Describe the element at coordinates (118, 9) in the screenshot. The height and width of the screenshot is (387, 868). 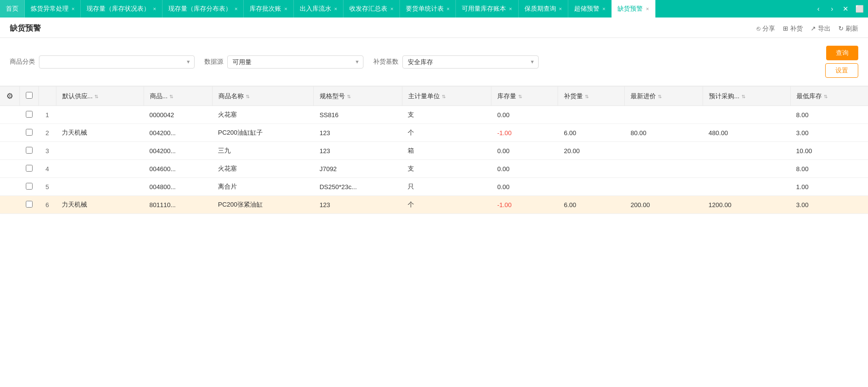
I see `nav-tab-label-2: 现存量（库存状况表）` at that location.